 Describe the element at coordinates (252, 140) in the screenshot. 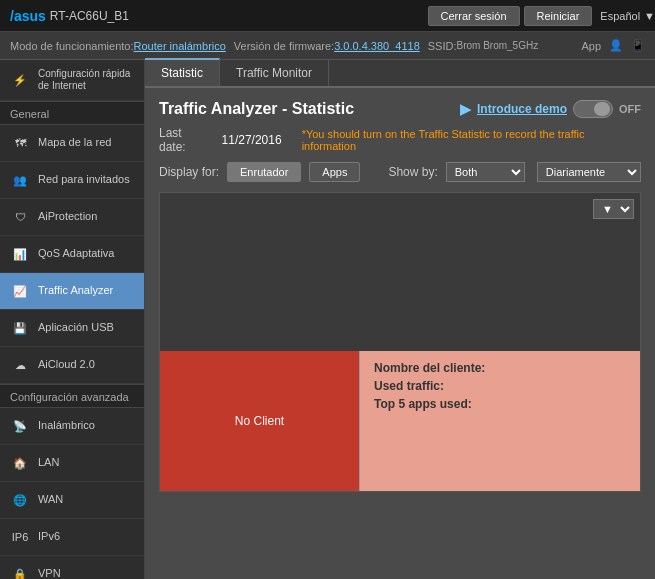

I see `last-date-value: 11/27/2016` at that location.